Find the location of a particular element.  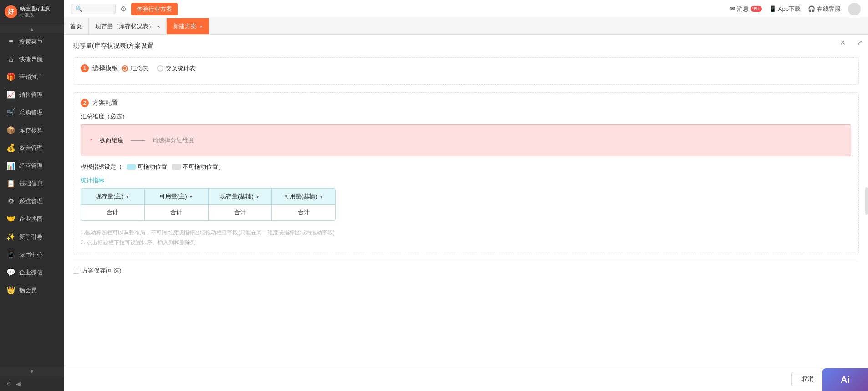

tab-home: 首页 is located at coordinates (77, 26).